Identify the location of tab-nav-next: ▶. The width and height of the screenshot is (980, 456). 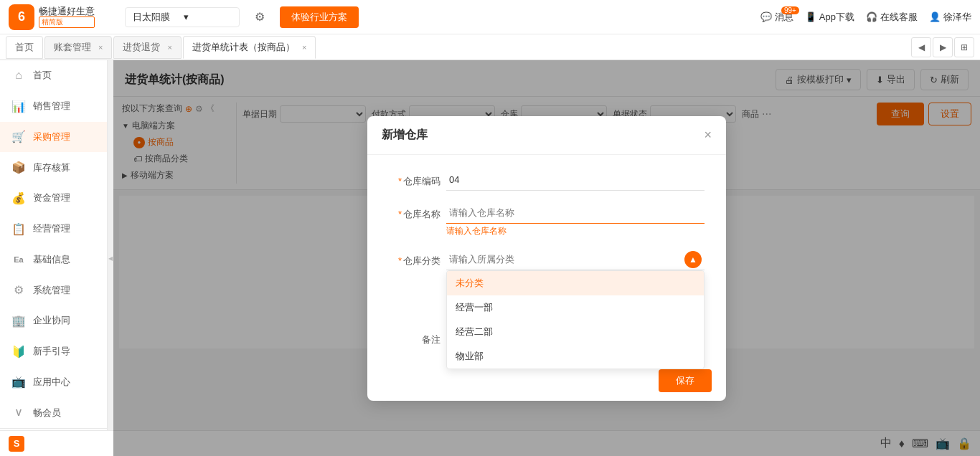
(943, 47).